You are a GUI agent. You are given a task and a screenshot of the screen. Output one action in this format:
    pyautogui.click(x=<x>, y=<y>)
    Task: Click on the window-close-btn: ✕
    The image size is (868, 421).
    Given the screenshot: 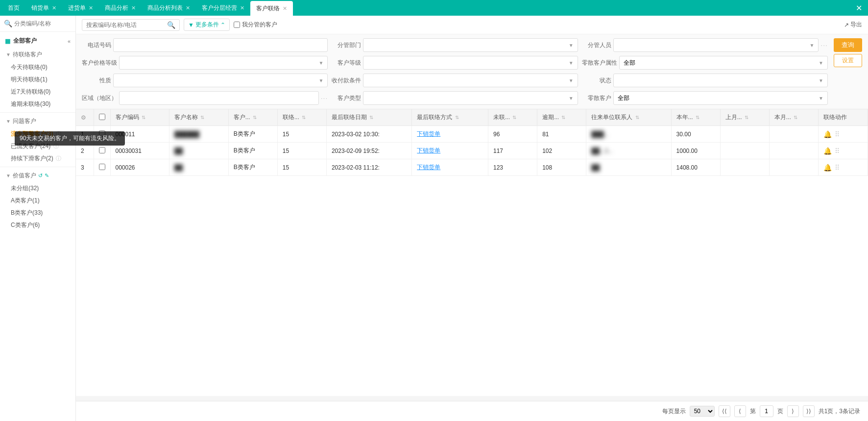 What is the action you would take?
    pyautogui.click(x=859, y=8)
    